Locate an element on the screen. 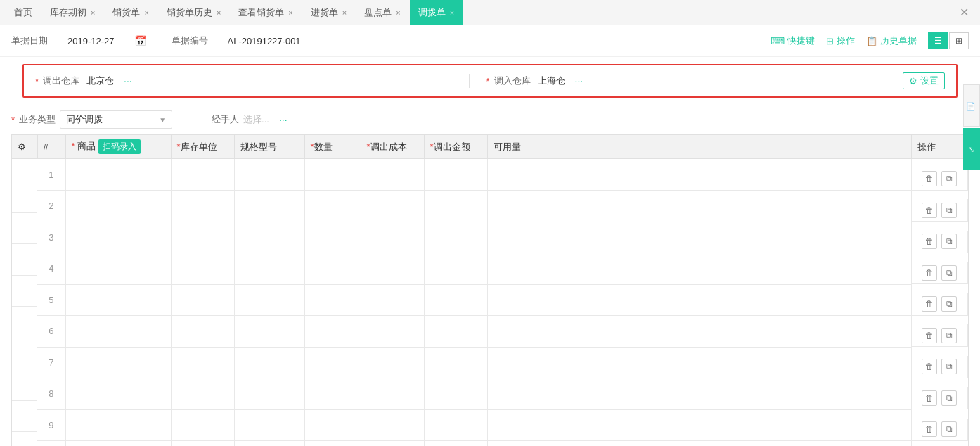 This screenshot has width=980, height=446. tab-transfer-order-close: × is located at coordinates (452, 13).